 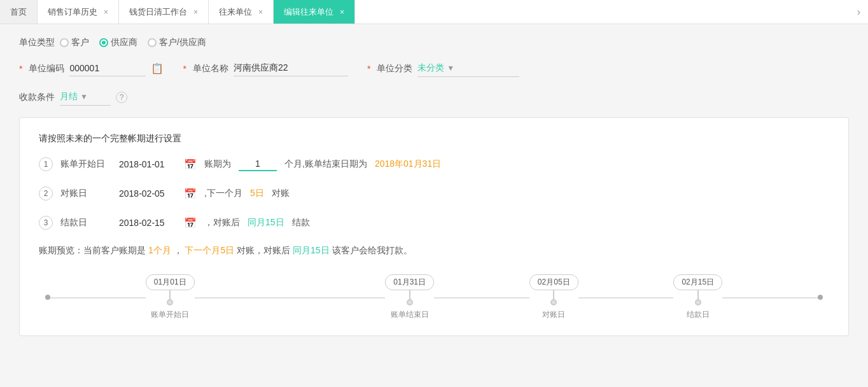 What do you see at coordinates (451, 68) in the screenshot?
I see `chevron-down-icon: ▼` at bounding box center [451, 68].